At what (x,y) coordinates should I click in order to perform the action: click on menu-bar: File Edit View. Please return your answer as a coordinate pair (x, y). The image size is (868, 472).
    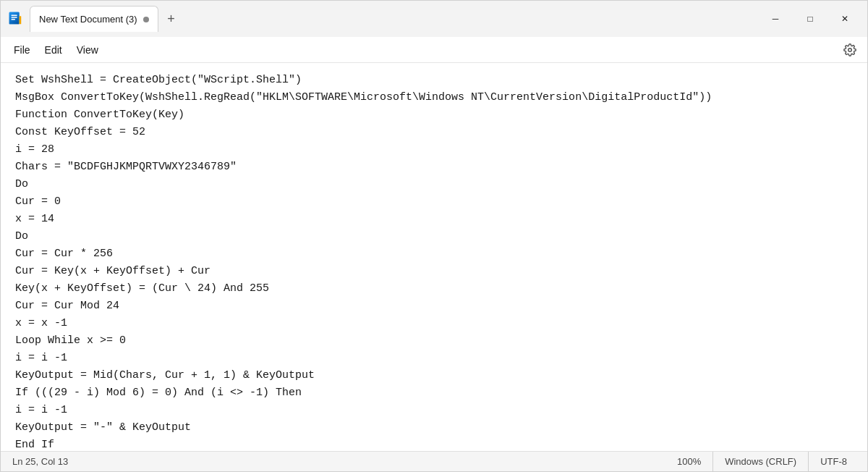
    Looking at the image, I should click on (434, 50).